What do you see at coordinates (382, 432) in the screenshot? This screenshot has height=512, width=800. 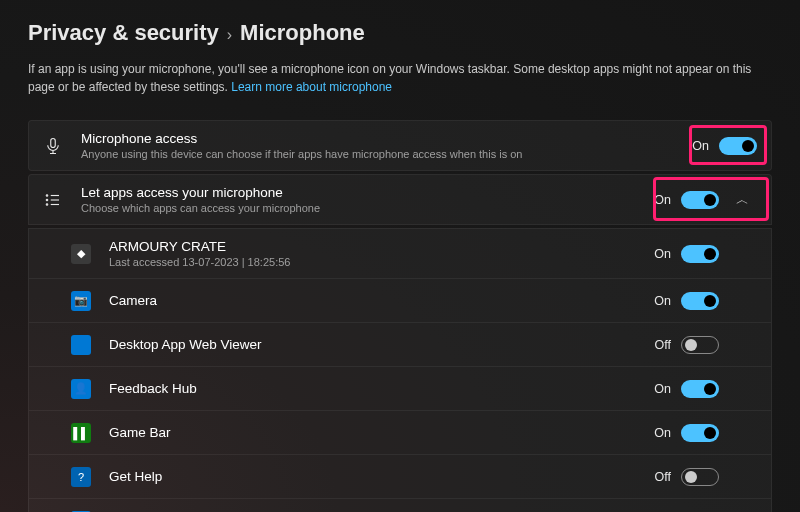 I see `app-name: Game Bar` at bounding box center [382, 432].